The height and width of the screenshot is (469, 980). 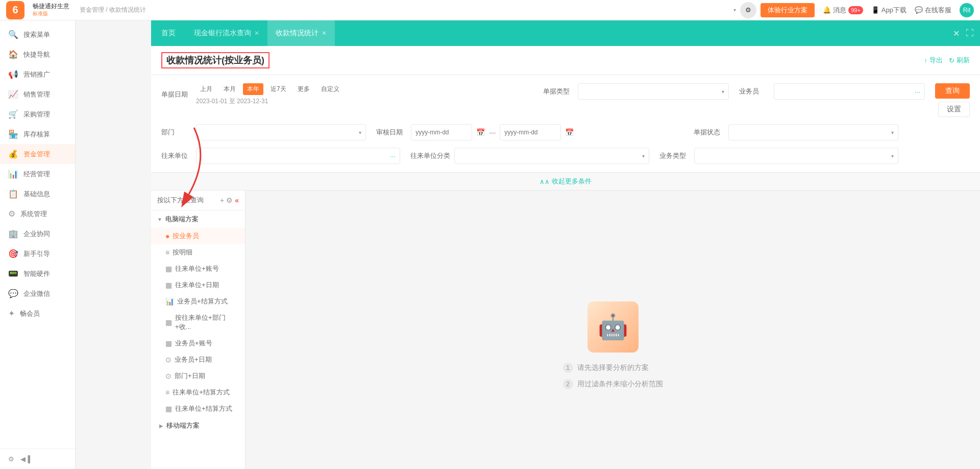 I want to click on breadcrumb: 资金管理 / 收款情况统计, so click(x=404, y=10).